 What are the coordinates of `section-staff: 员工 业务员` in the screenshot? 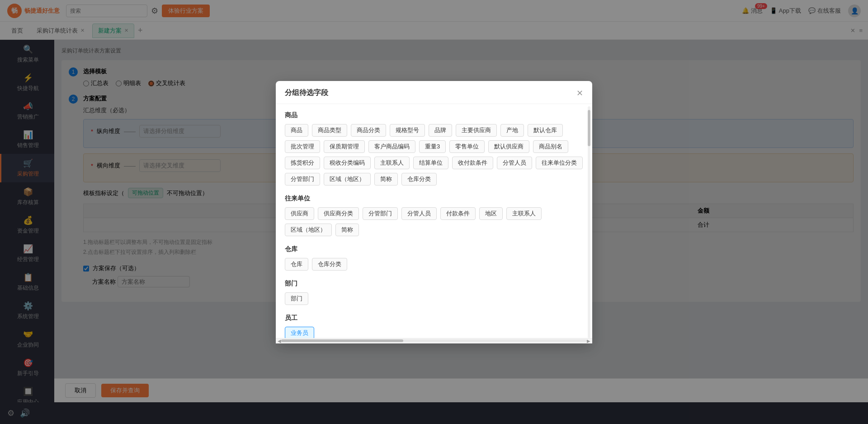 It's located at (434, 326).